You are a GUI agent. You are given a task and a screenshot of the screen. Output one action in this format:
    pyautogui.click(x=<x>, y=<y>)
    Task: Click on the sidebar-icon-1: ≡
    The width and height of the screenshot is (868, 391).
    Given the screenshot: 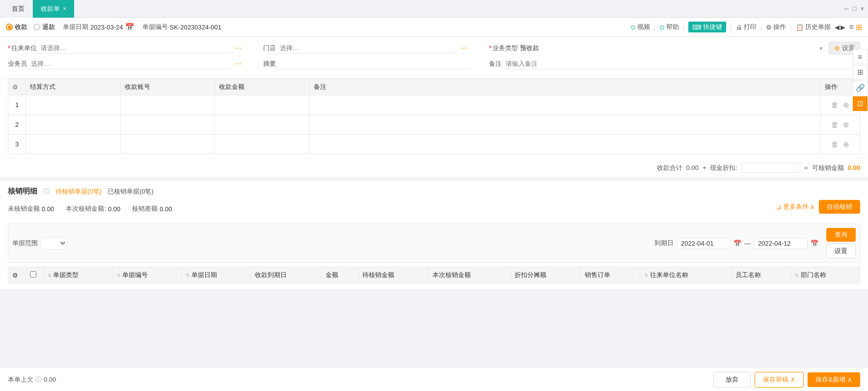 What is the action you would take?
    pyautogui.click(x=860, y=56)
    